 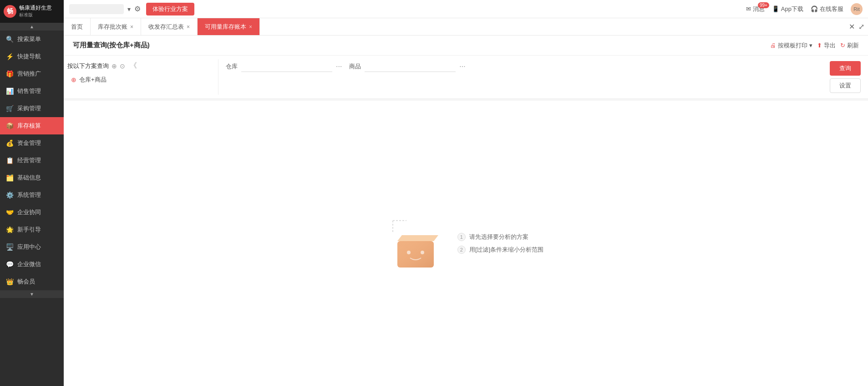 I want to click on app-download-icon: 📱, so click(x=776, y=9).